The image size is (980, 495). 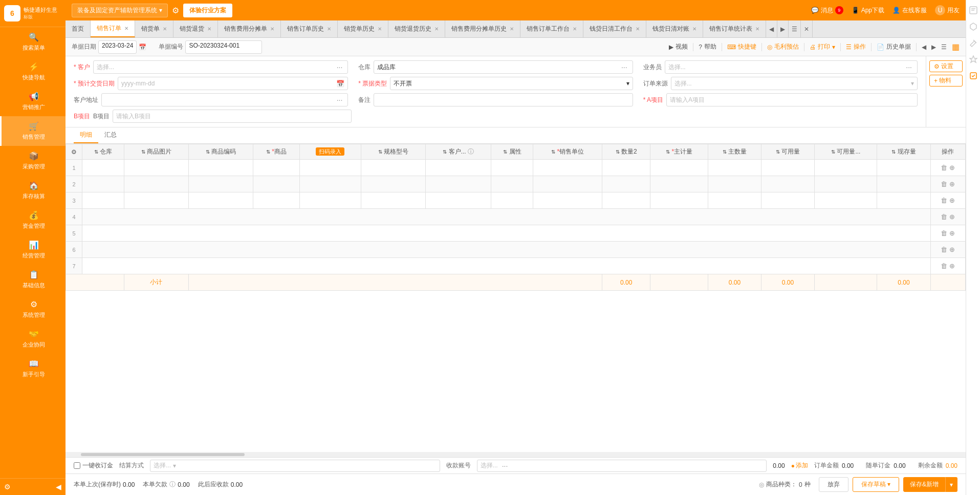 What do you see at coordinates (155, 29) in the screenshot?
I see `tab-sales-goods: 销货单 ✕` at bounding box center [155, 29].